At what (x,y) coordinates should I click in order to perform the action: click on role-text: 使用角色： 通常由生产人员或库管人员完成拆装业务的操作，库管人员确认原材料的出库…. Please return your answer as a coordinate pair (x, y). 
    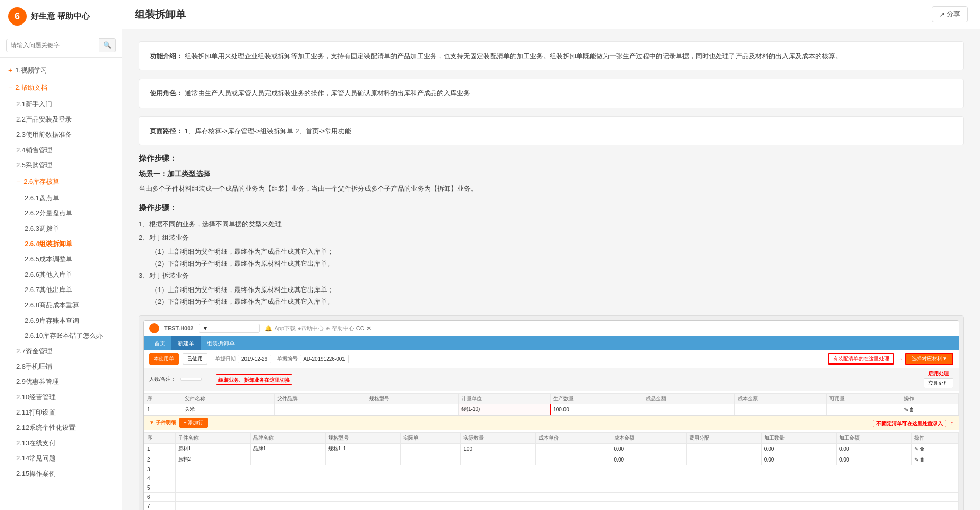
    Looking at the image, I should click on (551, 93).